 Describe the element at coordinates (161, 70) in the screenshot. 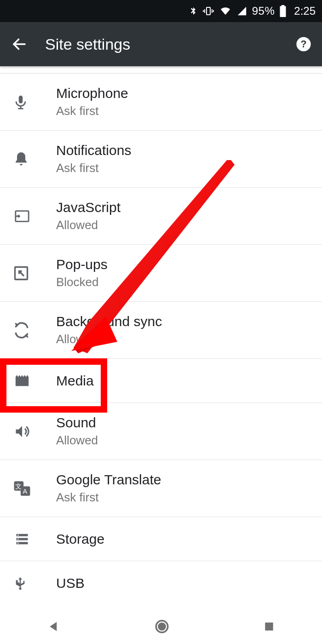

I see `spacer` at that location.